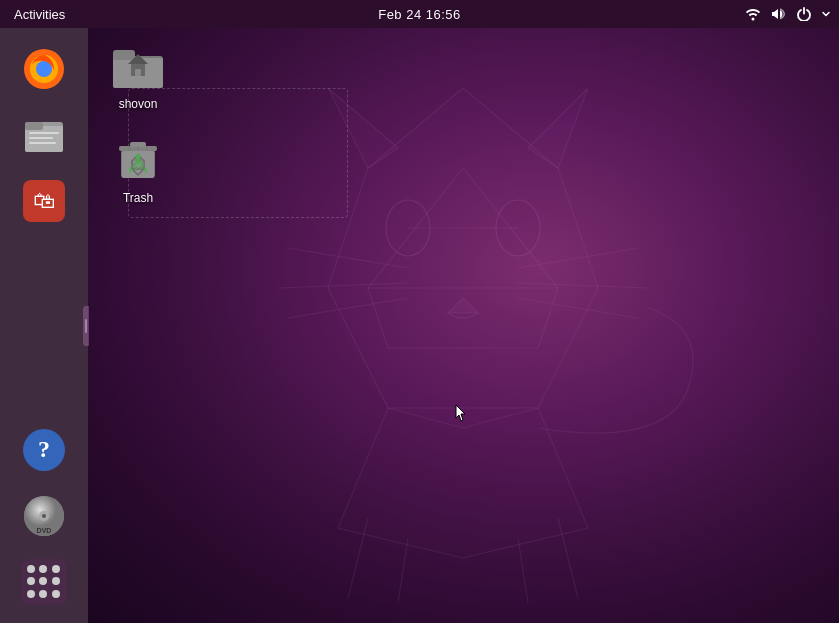 This screenshot has height=623, width=839. I want to click on network-icon, so click(753, 14).